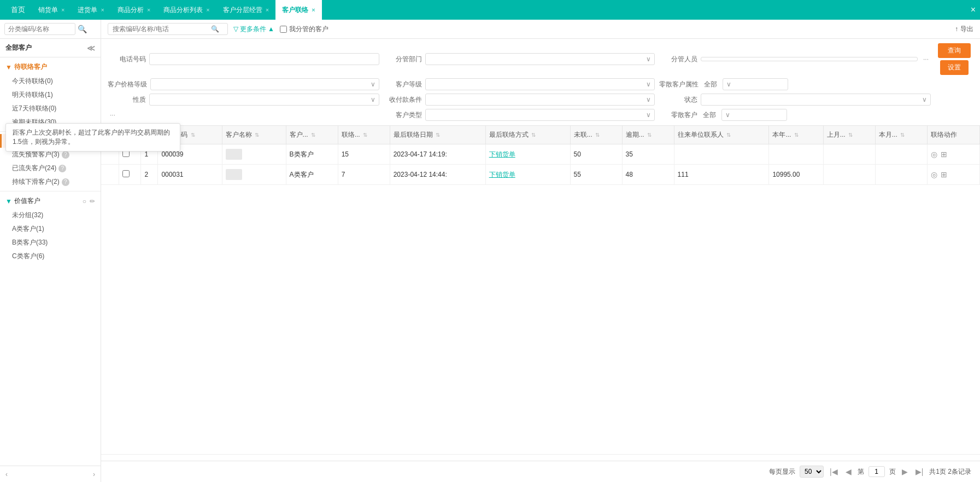 The image size is (980, 482). Describe the element at coordinates (254, 135) in the screenshot. I see `th-name: 客户名称 ⇅` at that location.